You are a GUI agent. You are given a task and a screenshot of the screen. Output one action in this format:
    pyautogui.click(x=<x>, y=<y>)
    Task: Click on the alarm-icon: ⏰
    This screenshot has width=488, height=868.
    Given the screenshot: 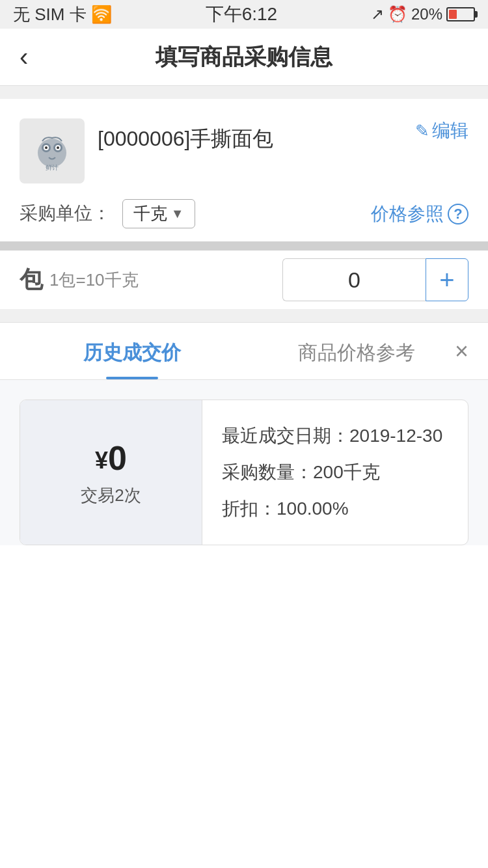 What is the action you would take?
    pyautogui.click(x=398, y=14)
    